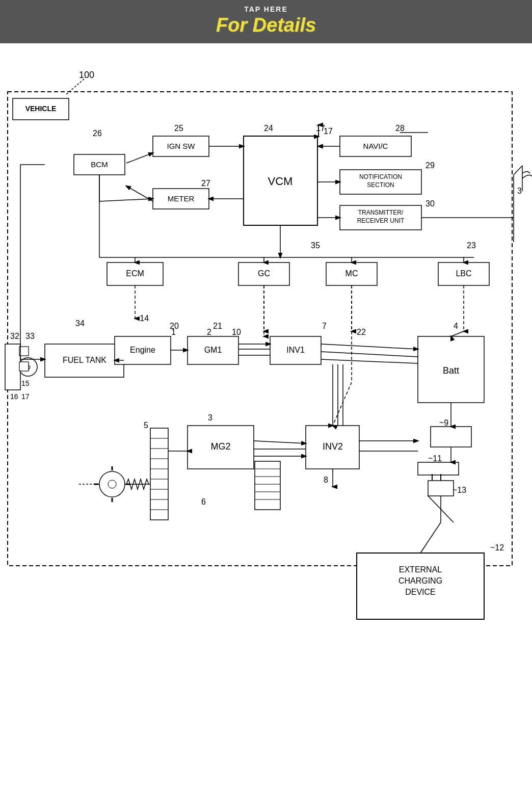  What do you see at coordinates (220, 446) in the screenshot?
I see `svg-text: MG2` at bounding box center [220, 446].